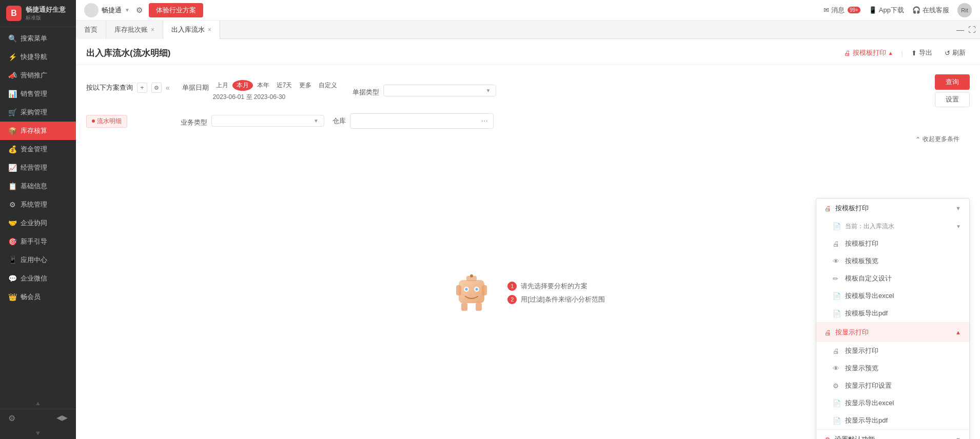 The image size is (980, 439). What do you see at coordinates (893, 244) in the screenshot?
I see `template-print-item: 🖨 按模板打印` at bounding box center [893, 244].